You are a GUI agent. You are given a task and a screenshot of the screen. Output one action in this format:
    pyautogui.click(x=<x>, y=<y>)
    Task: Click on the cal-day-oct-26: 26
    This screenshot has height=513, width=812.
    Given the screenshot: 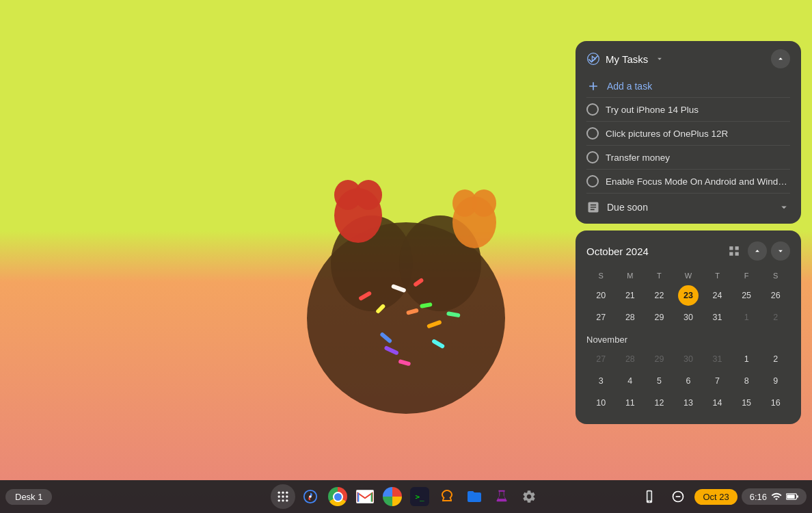 What is the action you would take?
    pyautogui.click(x=776, y=295)
    